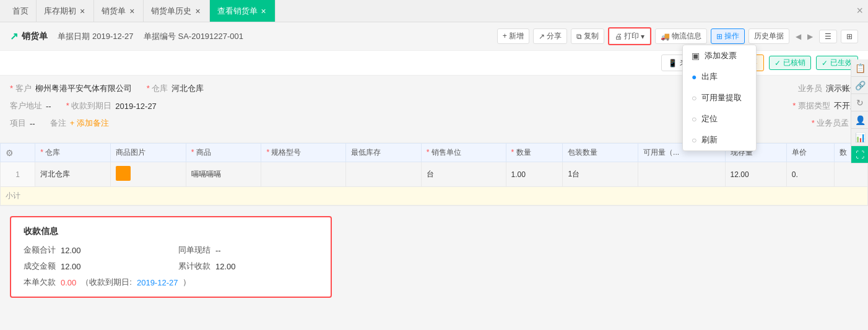 This screenshot has width=868, height=330. What do you see at coordinates (224, 153) in the screenshot?
I see `col-product: 商品` at bounding box center [224, 153].